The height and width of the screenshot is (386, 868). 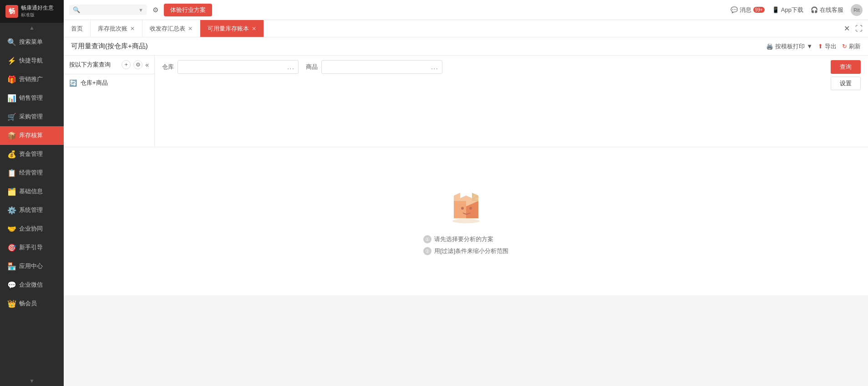 I want to click on sidebar-item-wechat: 💬 企业微信, so click(x=32, y=285).